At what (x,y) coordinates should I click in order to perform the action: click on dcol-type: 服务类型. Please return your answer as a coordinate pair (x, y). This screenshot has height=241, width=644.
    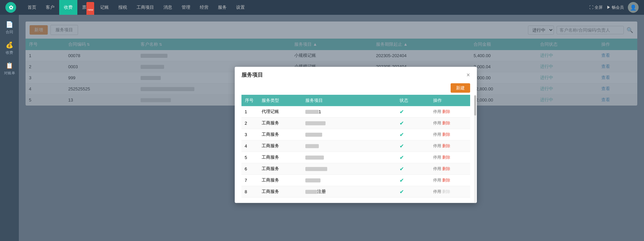
    Looking at the image, I should click on (280, 100).